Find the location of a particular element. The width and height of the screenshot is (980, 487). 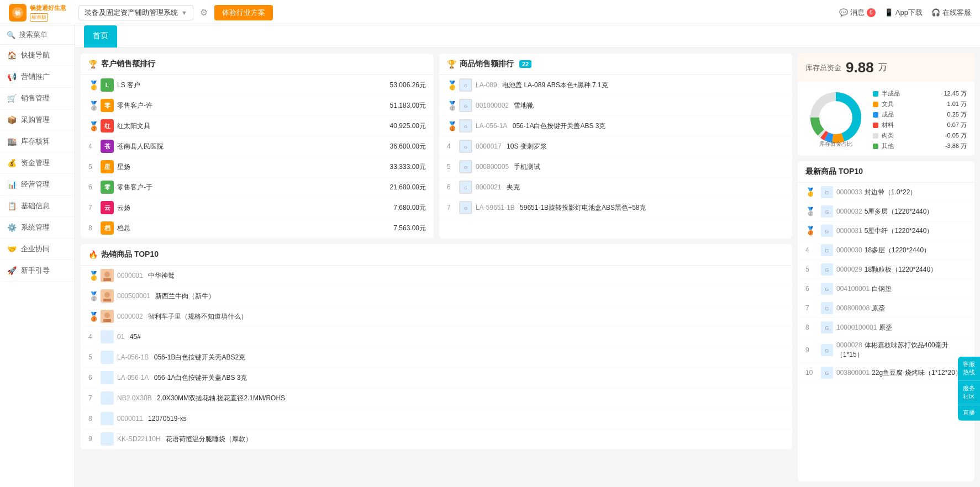

sidebar-item-sales: 🛒 销售管理 is located at coordinates (38, 98).